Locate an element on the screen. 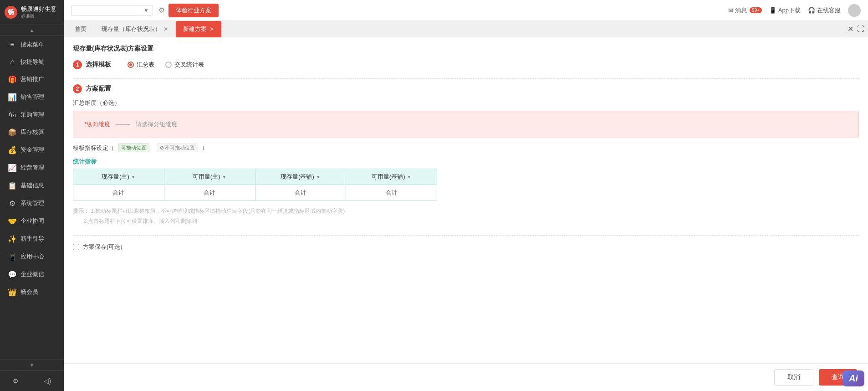  indicator-settings: 模板指标设定（ 可拖动位置 ⊘ 不可拖动位置 ） is located at coordinates (466, 148).